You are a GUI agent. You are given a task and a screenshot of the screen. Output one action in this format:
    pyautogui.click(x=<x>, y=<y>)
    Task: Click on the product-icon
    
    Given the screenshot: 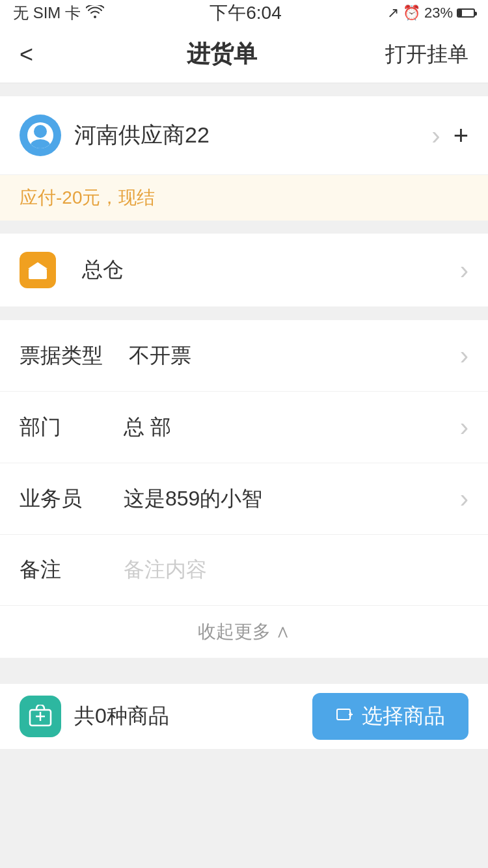 What is the action you would take?
    pyautogui.click(x=40, y=716)
    